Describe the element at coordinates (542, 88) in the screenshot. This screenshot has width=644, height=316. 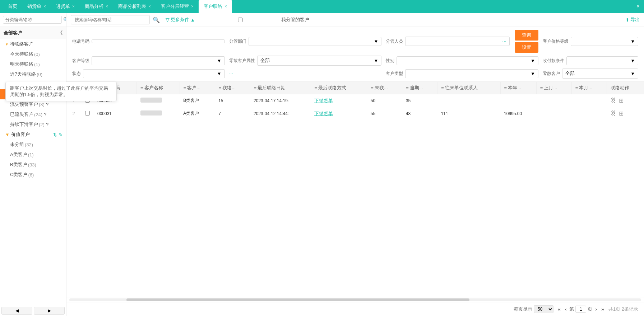
I see `col-last-month-sort: ≡` at that location.